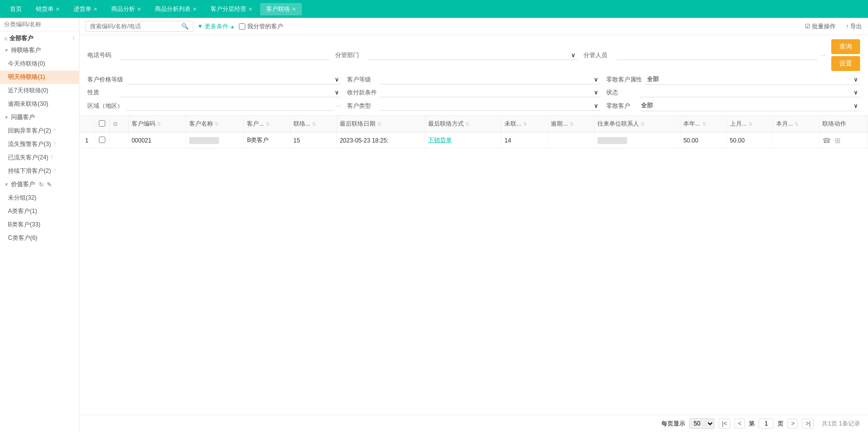 This screenshot has width=868, height=432. I want to click on th-not-contacted: 未联... ⇅, so click(524, 124).